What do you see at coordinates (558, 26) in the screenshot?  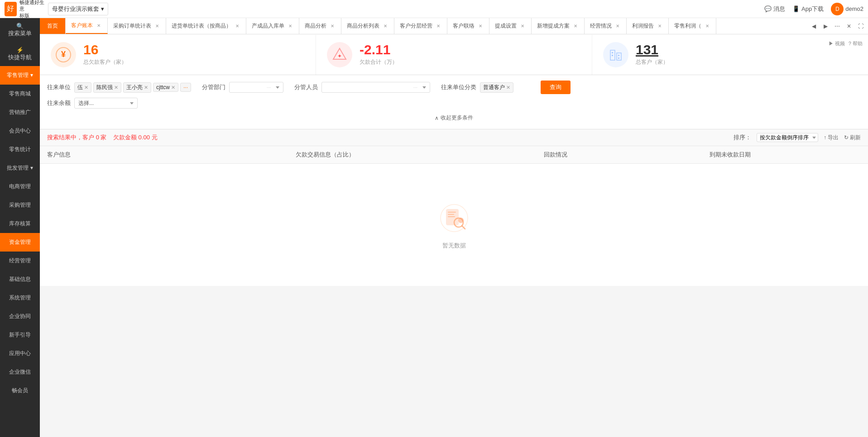 I see `tab-new-scheme: 新增提成方案 ✕` at bounding box center [558, 26].